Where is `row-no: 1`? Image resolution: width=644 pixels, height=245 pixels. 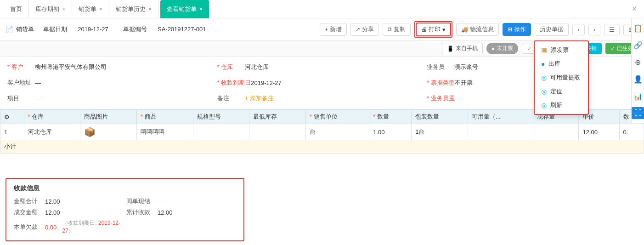
row-no: 1 is located at coordinates (12, 132).